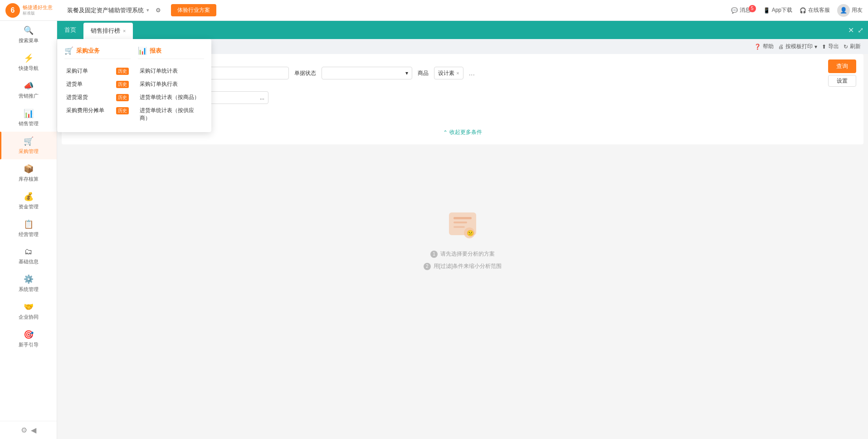 This screenshot has width=868, height=439. I want to click on chevron-down-icon: ▾, so click(407, 73).